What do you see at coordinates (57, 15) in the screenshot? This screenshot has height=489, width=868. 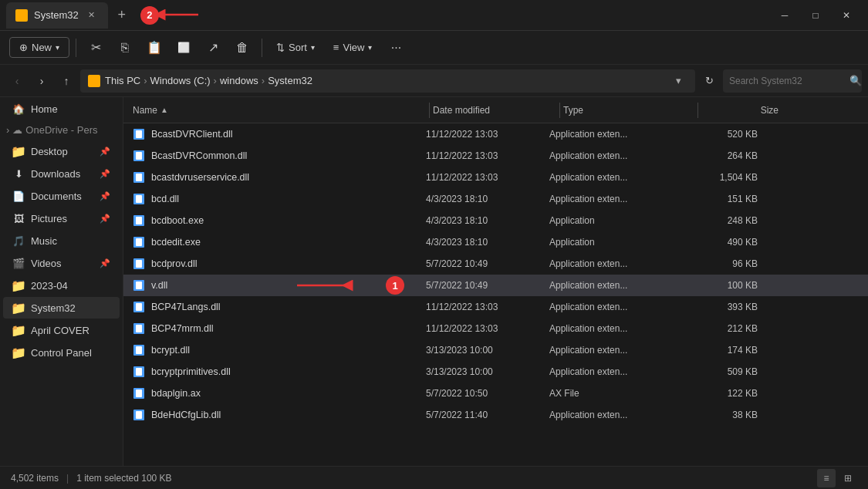 I see `tab-system32: System32 ✕` at bounding box center [57, 15].